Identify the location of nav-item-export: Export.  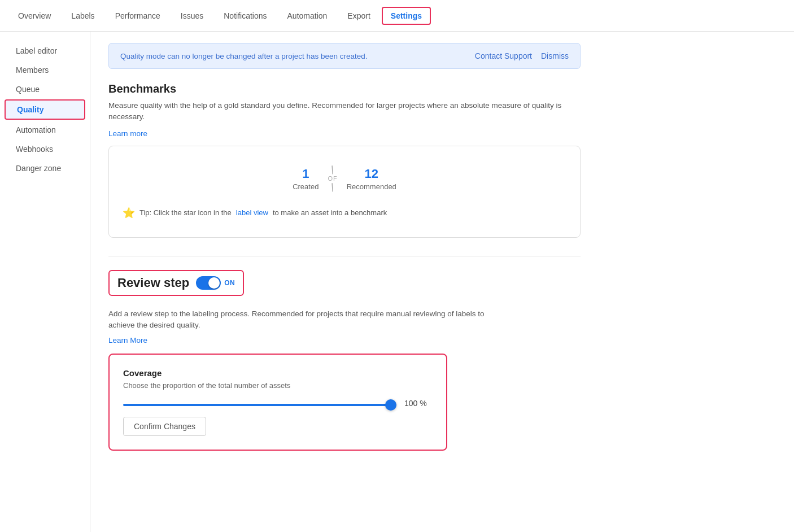
(359, 16).